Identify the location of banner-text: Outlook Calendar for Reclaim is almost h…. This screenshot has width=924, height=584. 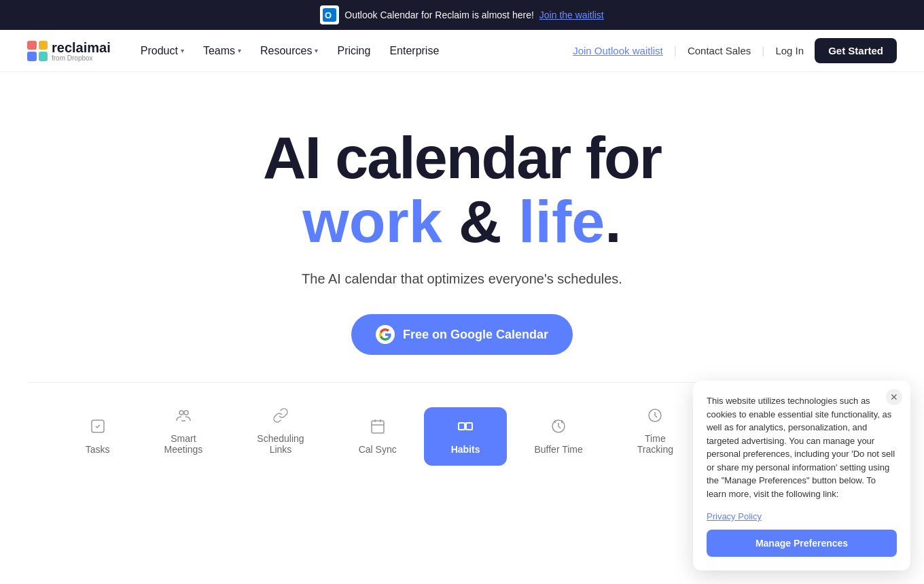
(439, 15).